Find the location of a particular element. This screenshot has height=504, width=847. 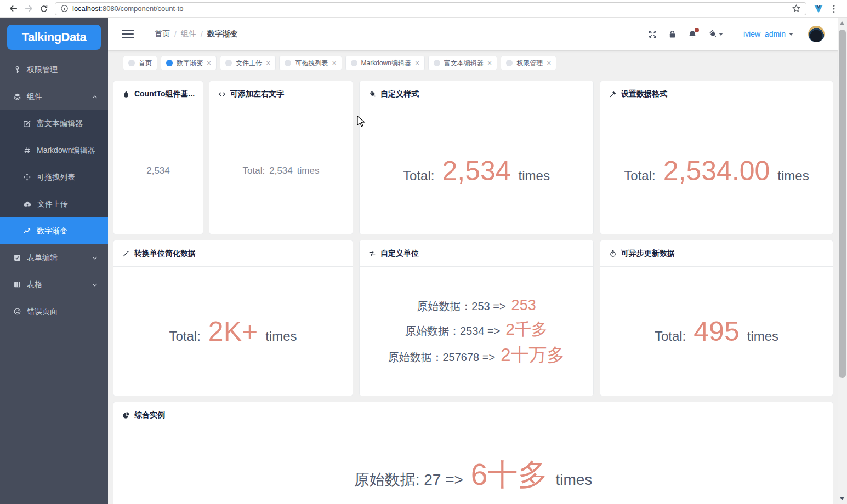

stopwatch-icon is located at coordinates (613, 254).